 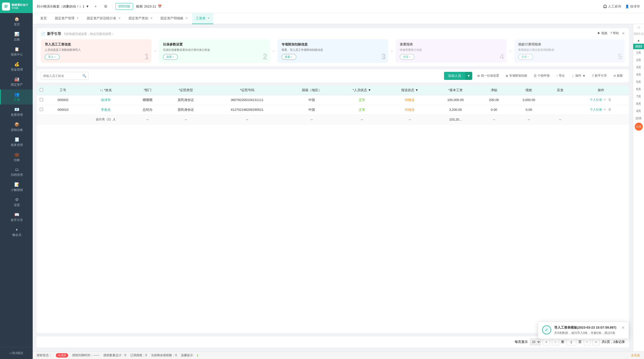 I want to click on date-expand-icon: ◁, so click(x=638, y=27).